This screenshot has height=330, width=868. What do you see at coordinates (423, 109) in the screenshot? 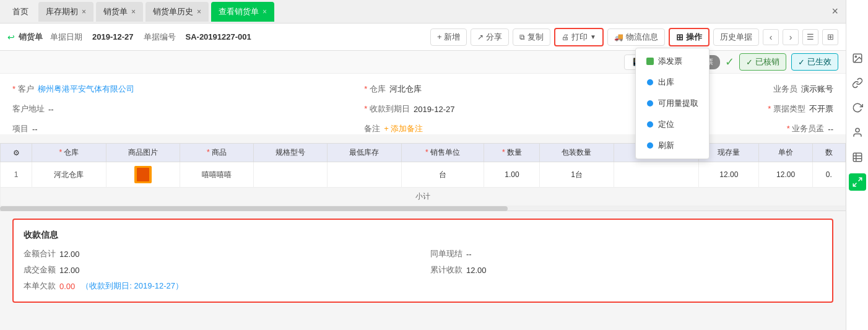
I see `form-row-2: 客户地址 -- 收款到期日 2019-12-27 票据类型 不开票` at bounding box center [423, 109].